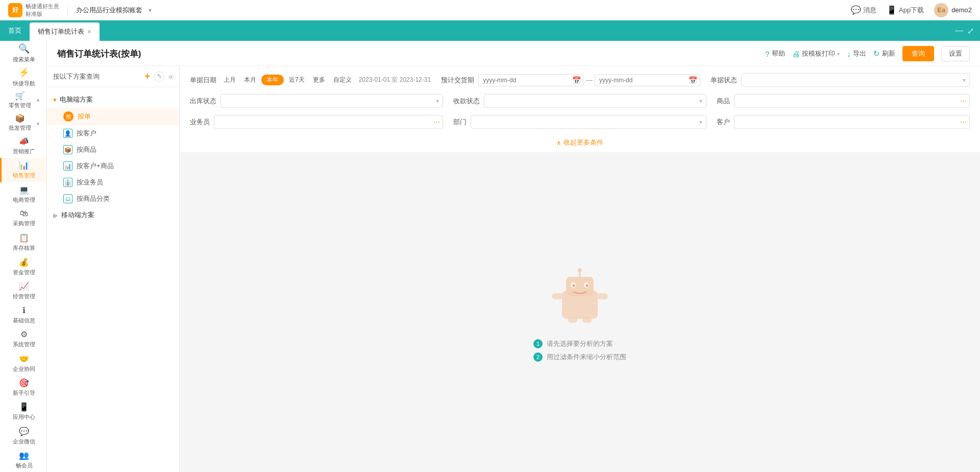  What do you see at coordinates (23, 123) in the screenshot?
I see `sidebar-item-wholesale: 📦 批发管理 ▴` at bounding box center [23, 123].